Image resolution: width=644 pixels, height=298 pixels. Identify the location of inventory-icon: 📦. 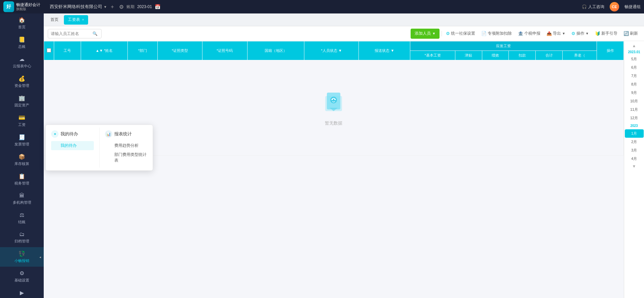
(22, 157).